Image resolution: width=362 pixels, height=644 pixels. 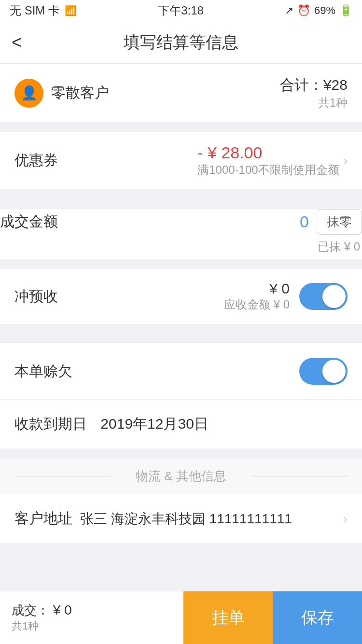 What do you see at coordinates (208, 519) in the screenshot?
I see `address-value: 张三 海淀永丰科技园 11111111111` at bounding box center [208, 519].